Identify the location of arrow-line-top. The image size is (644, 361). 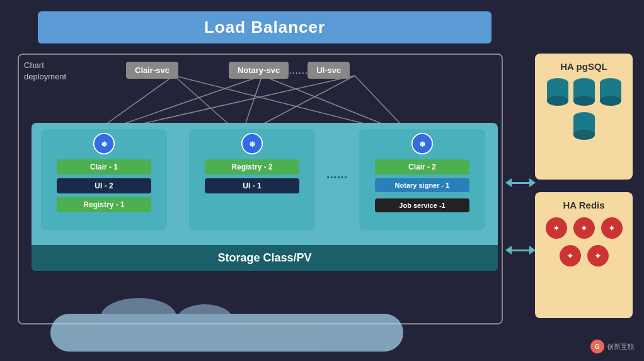
(520, 183).